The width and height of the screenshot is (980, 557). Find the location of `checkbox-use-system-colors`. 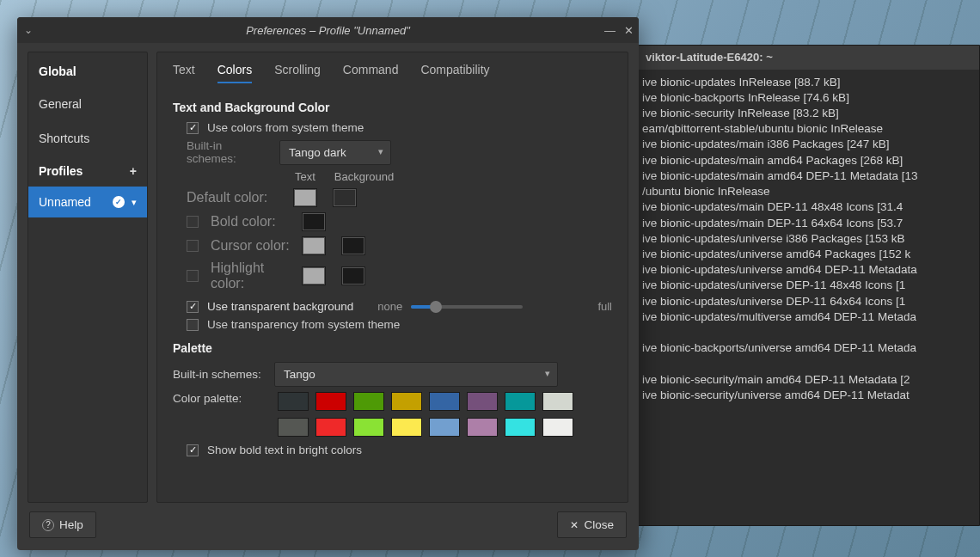

checkbox-use-system-colors is located at coordinates (193, 128).